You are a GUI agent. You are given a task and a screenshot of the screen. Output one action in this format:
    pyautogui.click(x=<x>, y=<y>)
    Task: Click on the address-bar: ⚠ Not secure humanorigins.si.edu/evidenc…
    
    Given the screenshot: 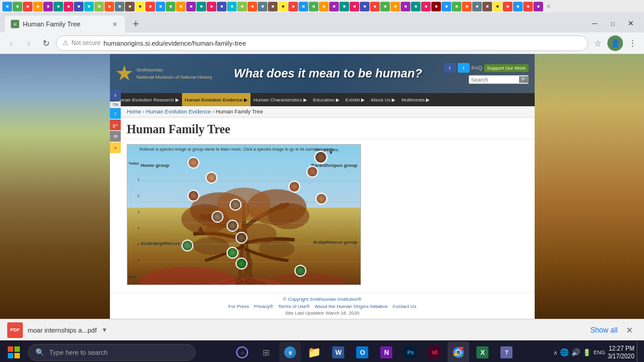 What is the action you would take?
    pyautogui.click(x=322, y=43)
    